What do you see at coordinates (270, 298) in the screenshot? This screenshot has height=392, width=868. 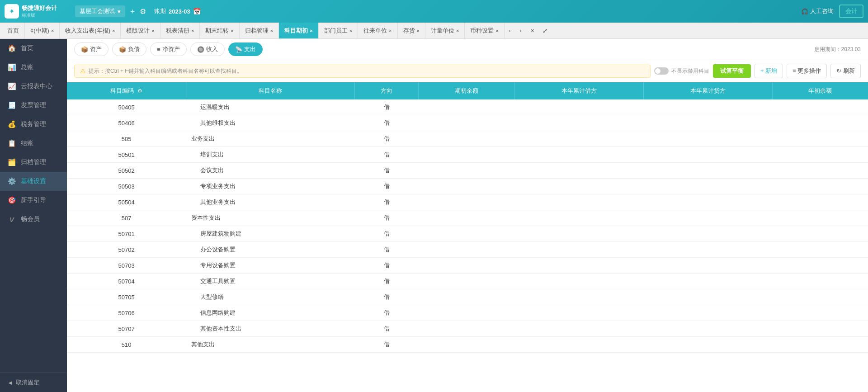 I see `cell-name: 大型修缮` at bounding box center [270, 298].